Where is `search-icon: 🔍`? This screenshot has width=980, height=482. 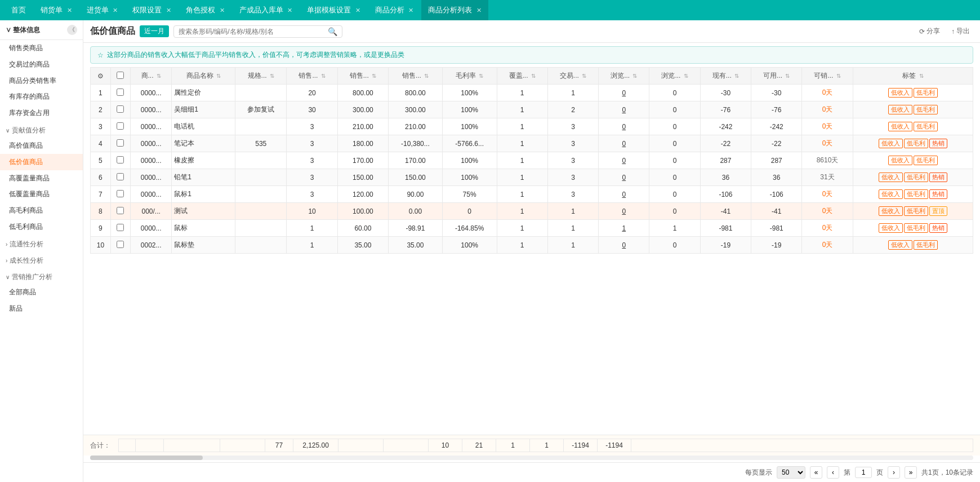 search-icon: 🔍 is located at coordinates (332, 32).